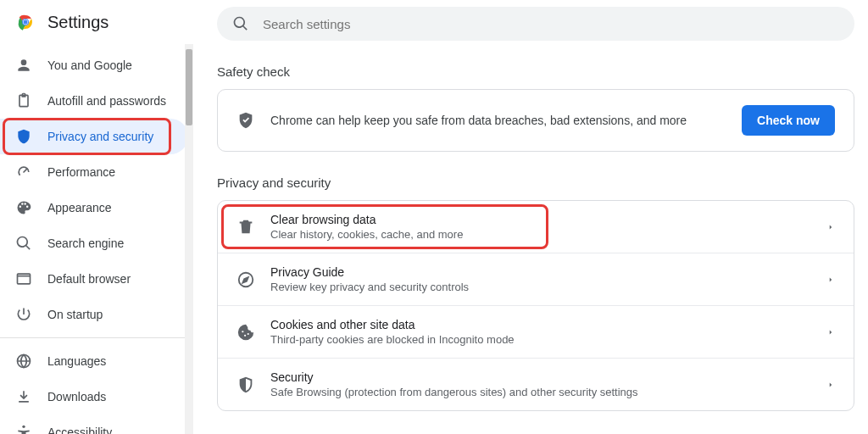  Describe the element at coordinates (89, 279) in the screenshot. I see `sidebar-item-label: Default browser` at that location.